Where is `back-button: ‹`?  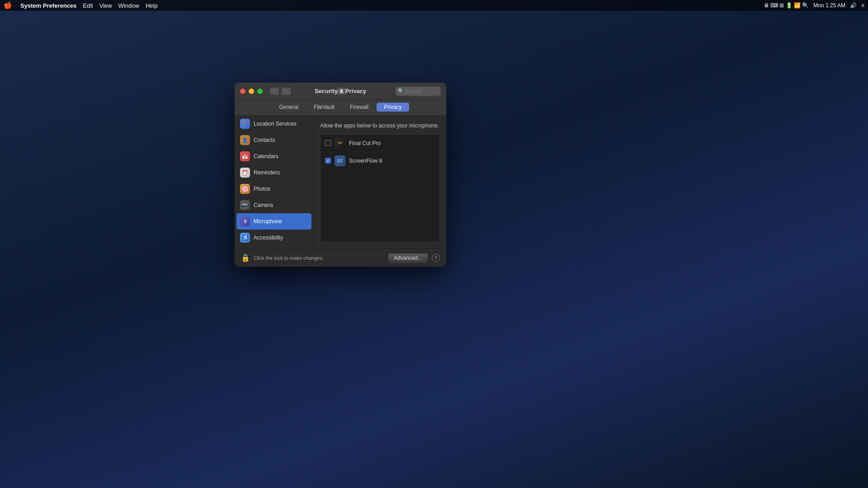 back-button: ‹ is located at coordinates (274, 91).